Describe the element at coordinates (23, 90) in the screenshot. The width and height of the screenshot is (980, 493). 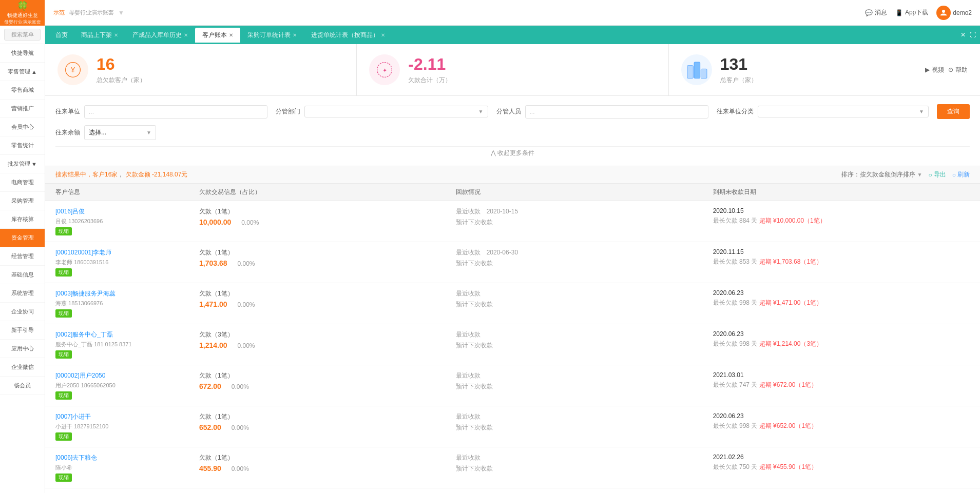
I see `sidebar-item-shangcheng: 零售商城` at that location.